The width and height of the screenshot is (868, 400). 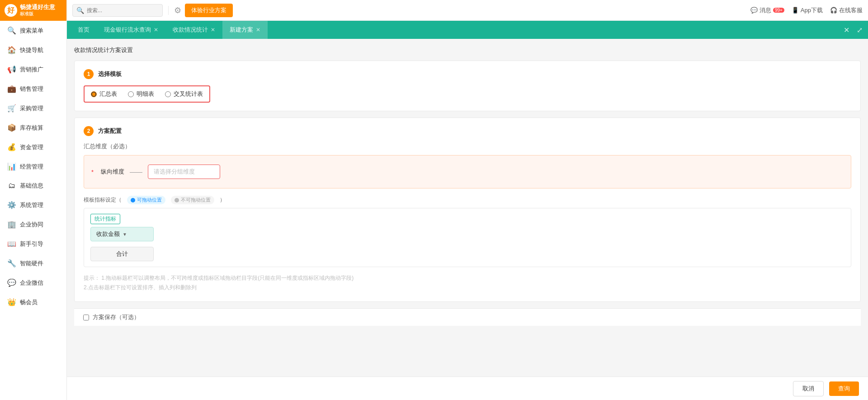 I want to click on template-options: 汇总表 明细表 交叉统计表, so click(x=147, y=94).